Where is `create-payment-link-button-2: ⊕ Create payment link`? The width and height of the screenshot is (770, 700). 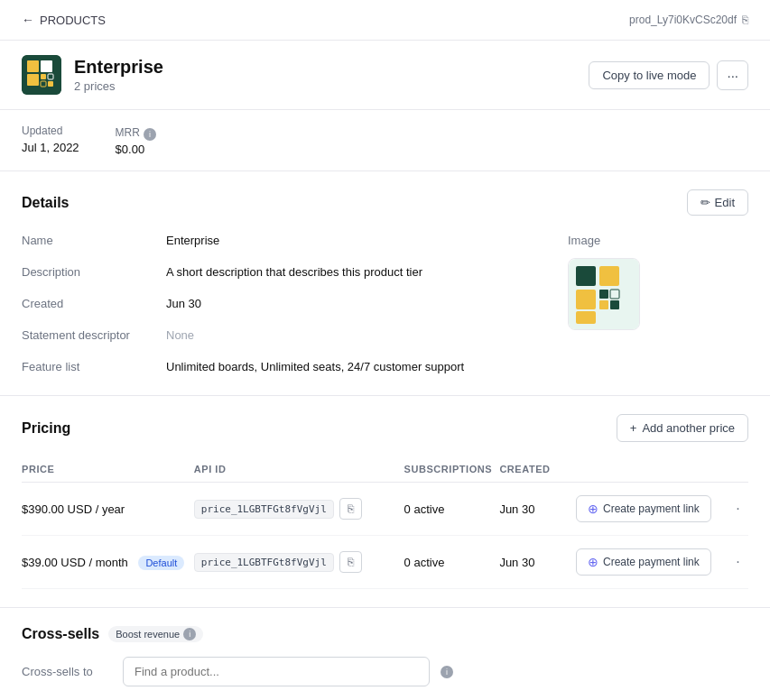 create-payment-link-button-2: ⊕ Create payment link is located at coordinates (644, 562).